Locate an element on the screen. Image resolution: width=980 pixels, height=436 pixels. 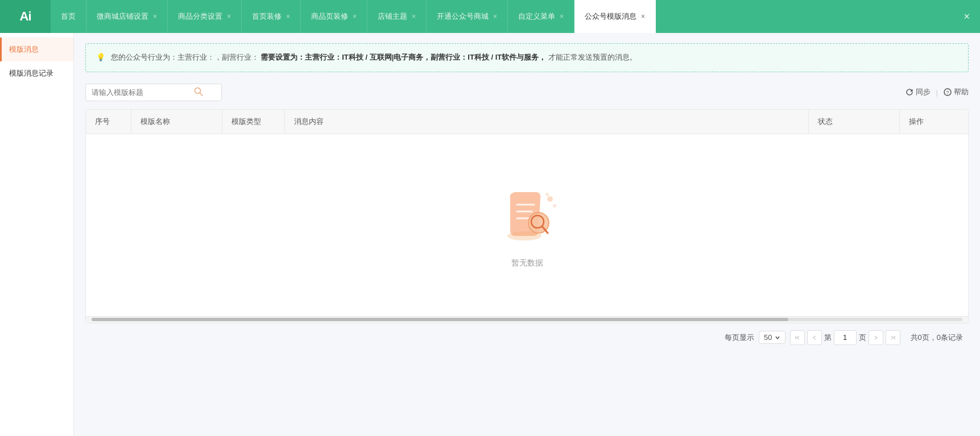
tab-template-msg: 公众号模版消息 × is located at coordinates (615, 16).